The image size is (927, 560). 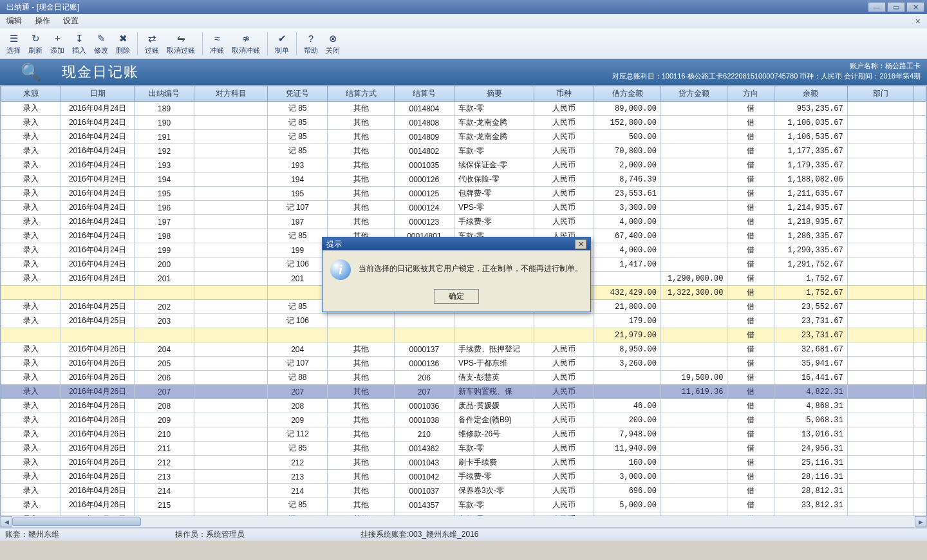 I want to click on account-name: 账户名称：杨公路工卡, so click(x=766, y=66).